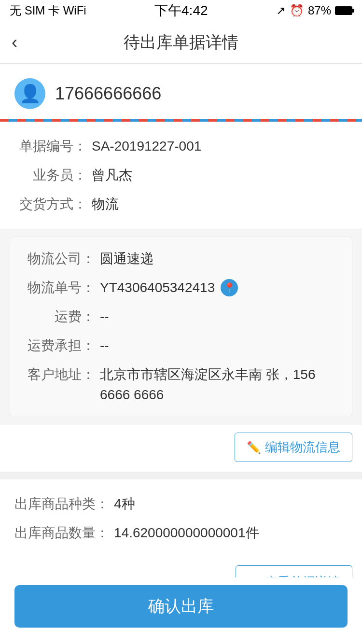 Image resolution: width=362 pixels, height=644 pixels. What do you see at coordinates (181, 146) in the screenshot?
I see `doc-number-row: 单据编号： SA-20191227-001` at bounding box center [181, 146].